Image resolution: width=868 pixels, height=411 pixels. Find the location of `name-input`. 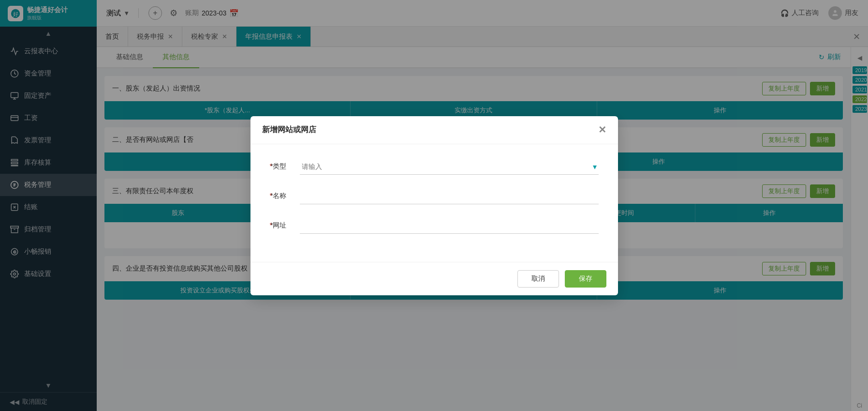

name-input is located at coordinates (449, 197).